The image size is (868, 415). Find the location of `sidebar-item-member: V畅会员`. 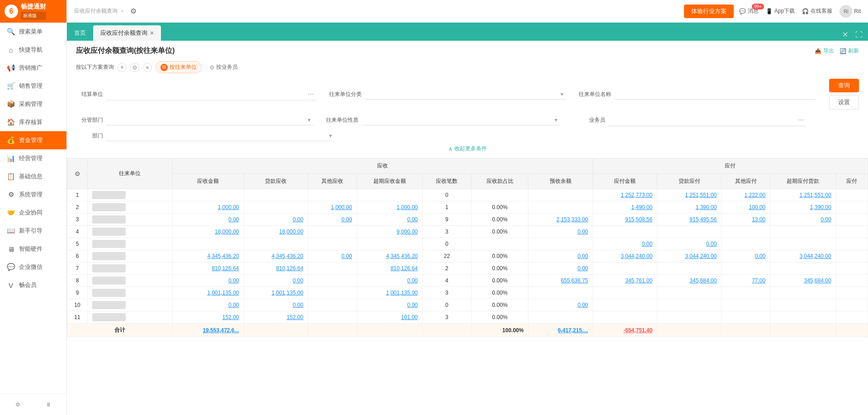

sidebar-item-member: V畅会员 is located at coordinates (33, 285).